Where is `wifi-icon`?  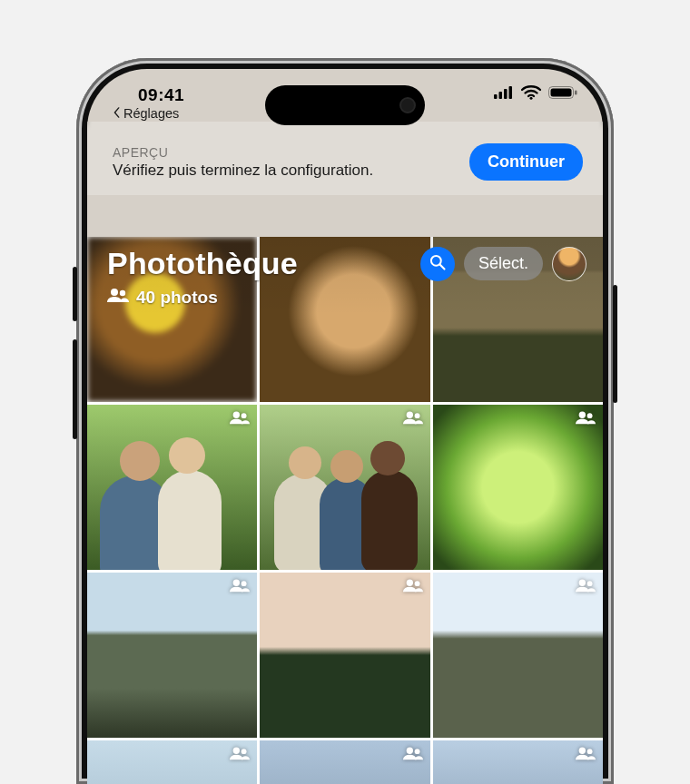
wifi-icon is located at coordinates (531, 93).